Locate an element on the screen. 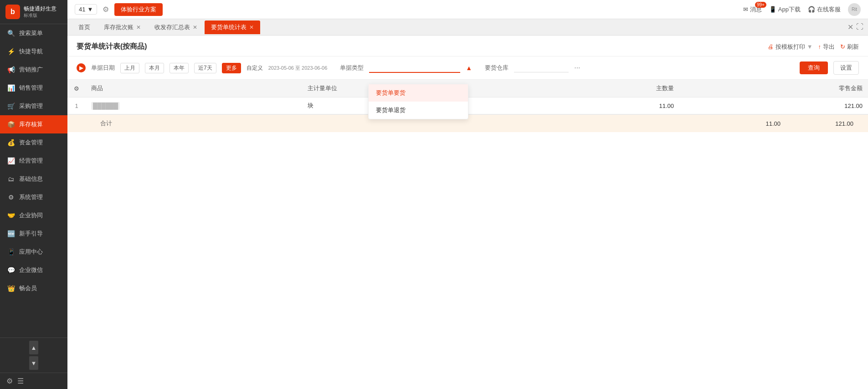 The image size is (868, 389). tabs-container: 首页库存批次账✕收发存汇总表✕要货单统计表✕ is located at coordinates (166, 27).